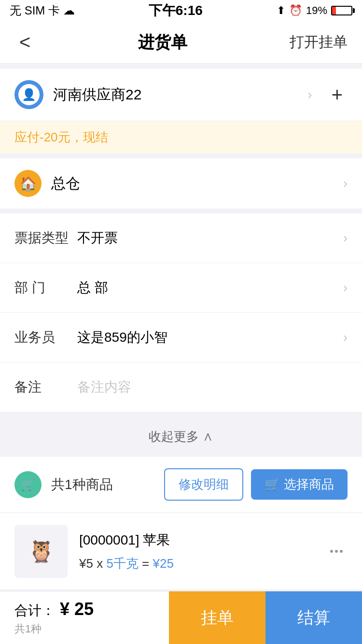 The width and height of the screenshot is (362, 644). What do you see at coordinates (29, 95) in the screenshot?
I see `supplier-avatar: 👤` at bounding box center [29, 95].